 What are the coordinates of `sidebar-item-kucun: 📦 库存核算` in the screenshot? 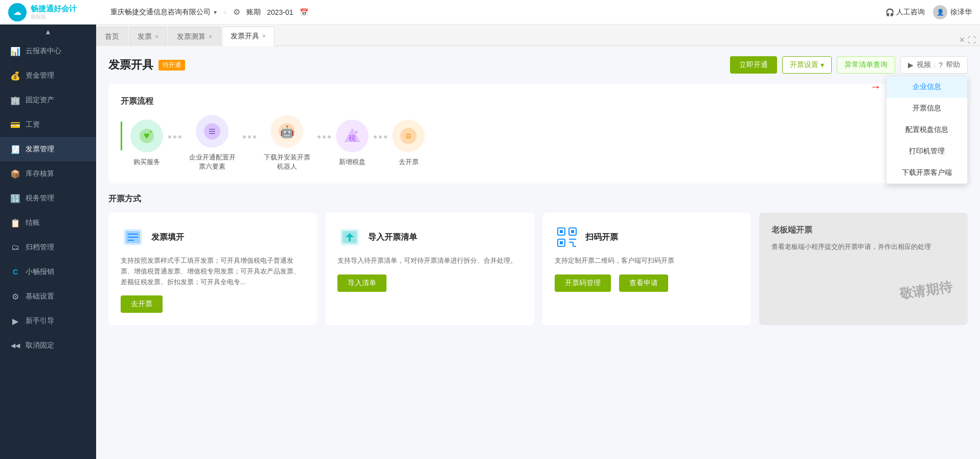 It's located at (48, 174).